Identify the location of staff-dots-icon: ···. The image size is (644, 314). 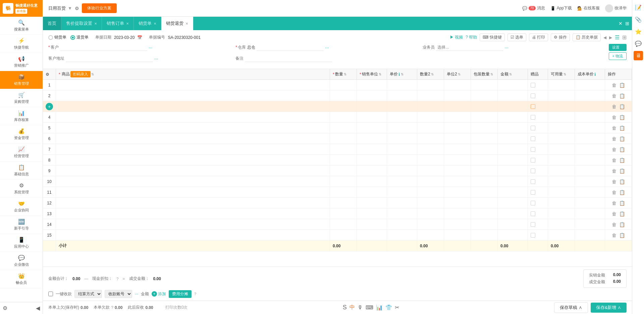
(506, 48).